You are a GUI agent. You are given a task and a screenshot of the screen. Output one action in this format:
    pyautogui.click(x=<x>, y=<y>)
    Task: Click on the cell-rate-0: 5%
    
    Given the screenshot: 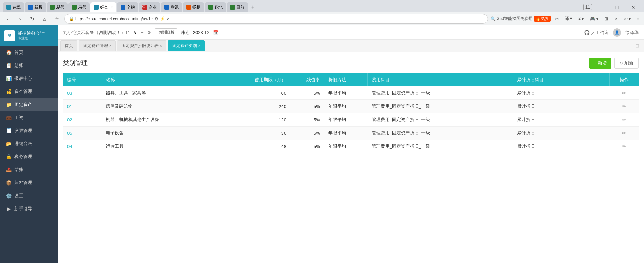 What is the action you would take?
    pyautogui.click(x=307, y=93)
    